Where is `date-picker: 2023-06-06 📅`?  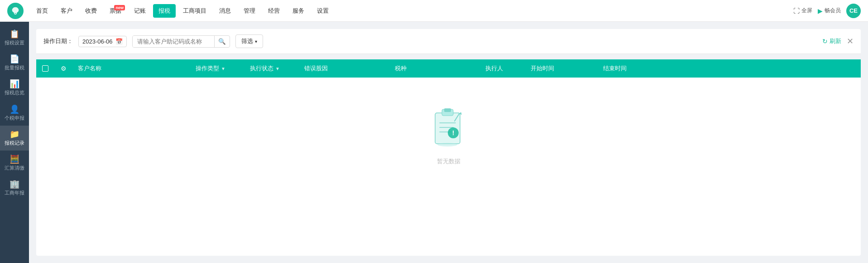 date-picker: 2023-06-06 📅 is located at coordinates (102, 42).